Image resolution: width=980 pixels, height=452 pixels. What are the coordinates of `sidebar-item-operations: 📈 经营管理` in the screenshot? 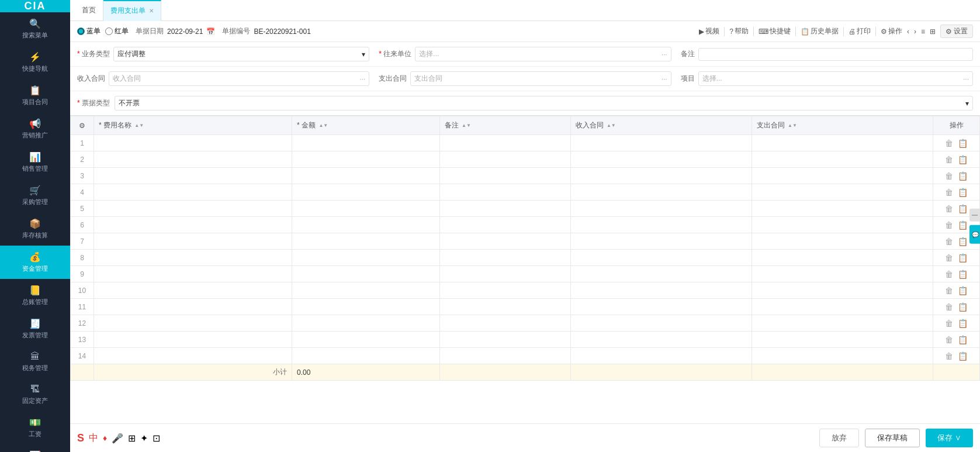 It's located at (35, 448).